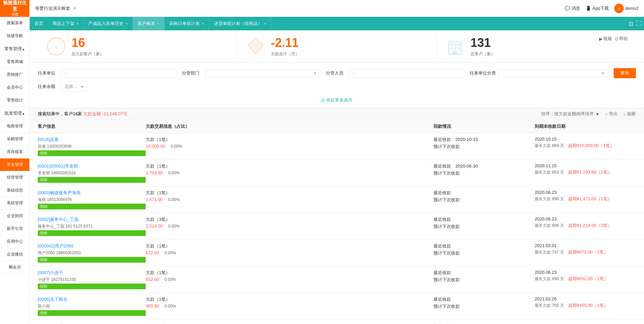  What do you see at coordinates (92, 313) in the screenshot?
I see `customer-tag: 现销` at bounding box center [92, 313].